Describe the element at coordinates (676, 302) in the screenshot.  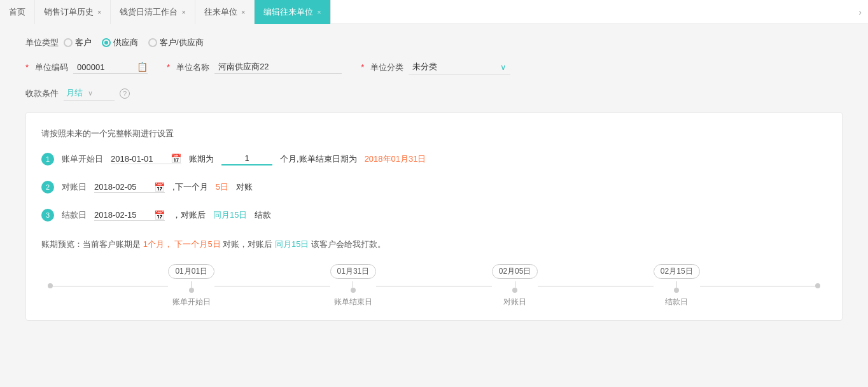
I see `timeline-label-4: 结款日` at that location.